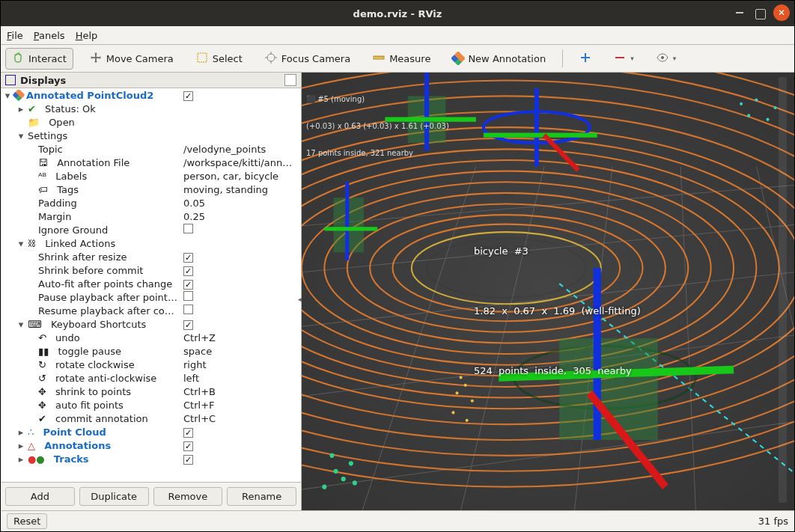 The width and height of the screenshot is (795, 532). Describe the element at coordinates (151, 324) in the screenshot. I see `tree-item-shortcuts: ▾⌨ Keyboard Shortcuts` at that location.